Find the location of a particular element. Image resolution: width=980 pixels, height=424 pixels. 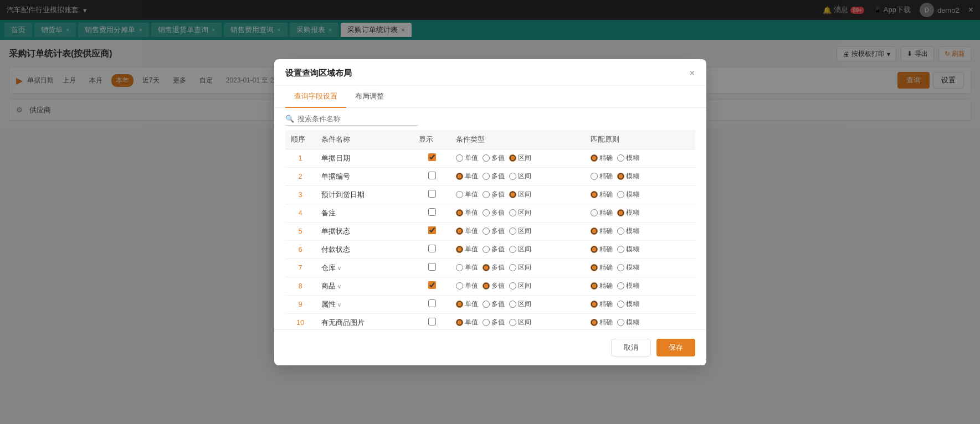

search-box: 🔍 is located at coordinates (352, 120).